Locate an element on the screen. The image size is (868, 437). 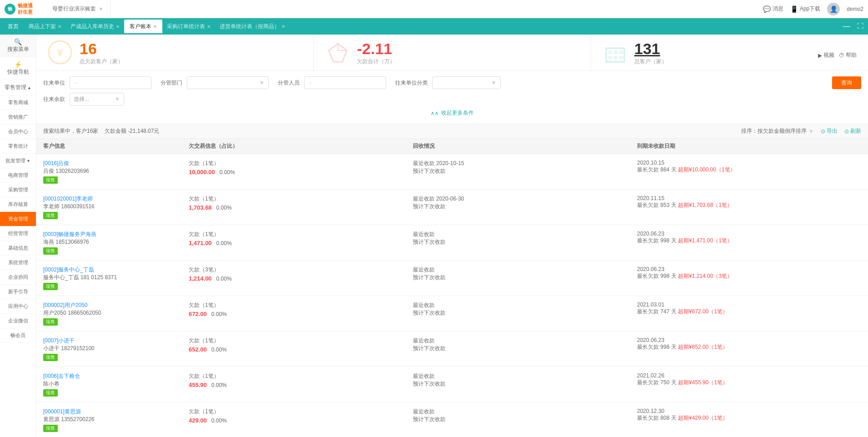
tab-purchase-stats: 进货单统计表（按商品） ✕ is located at coordinates (252, 26).